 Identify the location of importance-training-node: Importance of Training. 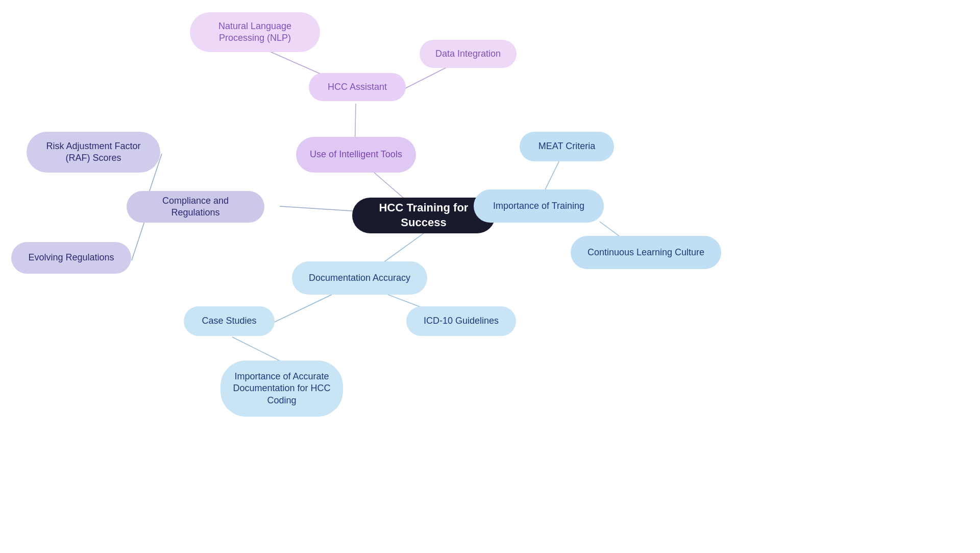
(539, 206).